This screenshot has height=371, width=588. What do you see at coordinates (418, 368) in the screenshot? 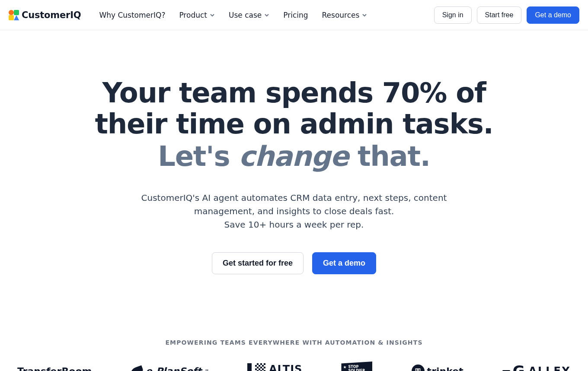
I see `key-icon: ⚿` at bounding box center [418, 368].